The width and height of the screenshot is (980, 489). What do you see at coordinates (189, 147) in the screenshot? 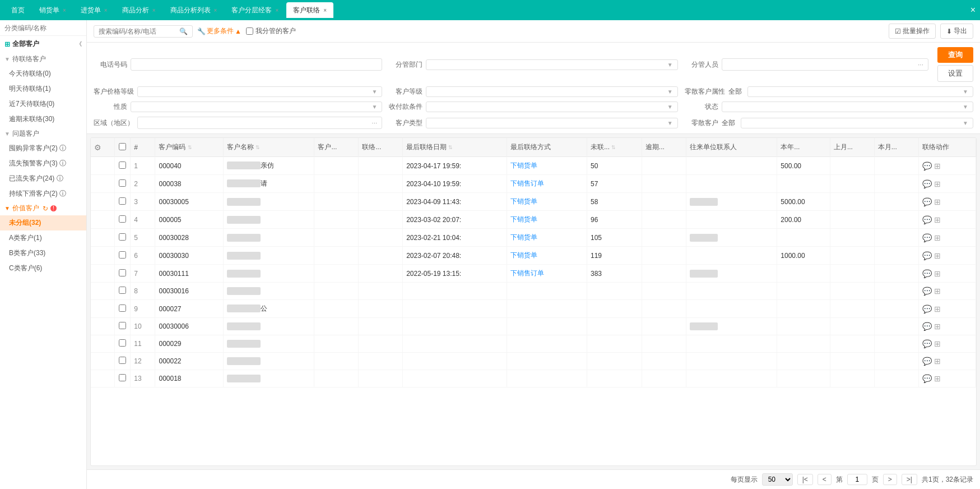
I see `code-column-header: 客户编码 ⇅` at bounding box center [189, 147].